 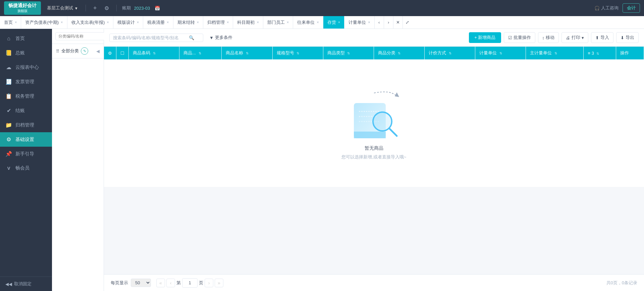 I want to click on batch-label: 批量操作, so click(x=522, y=38).